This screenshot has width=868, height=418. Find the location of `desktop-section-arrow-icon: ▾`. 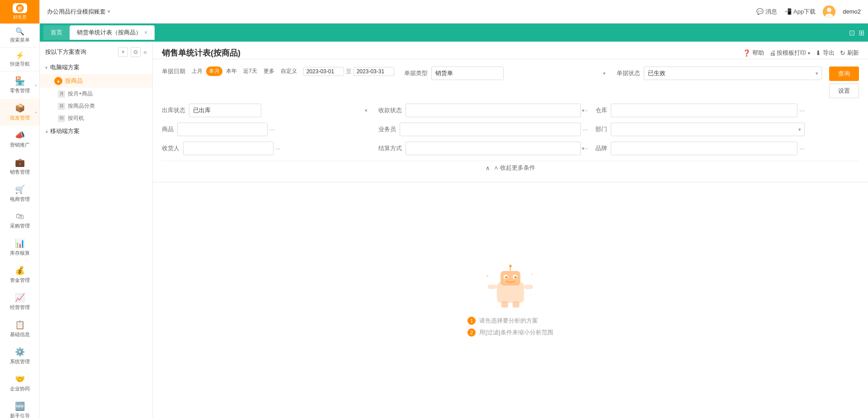

desktop-section-arrow-icon: ▾ is located at coordinates (46, 68).